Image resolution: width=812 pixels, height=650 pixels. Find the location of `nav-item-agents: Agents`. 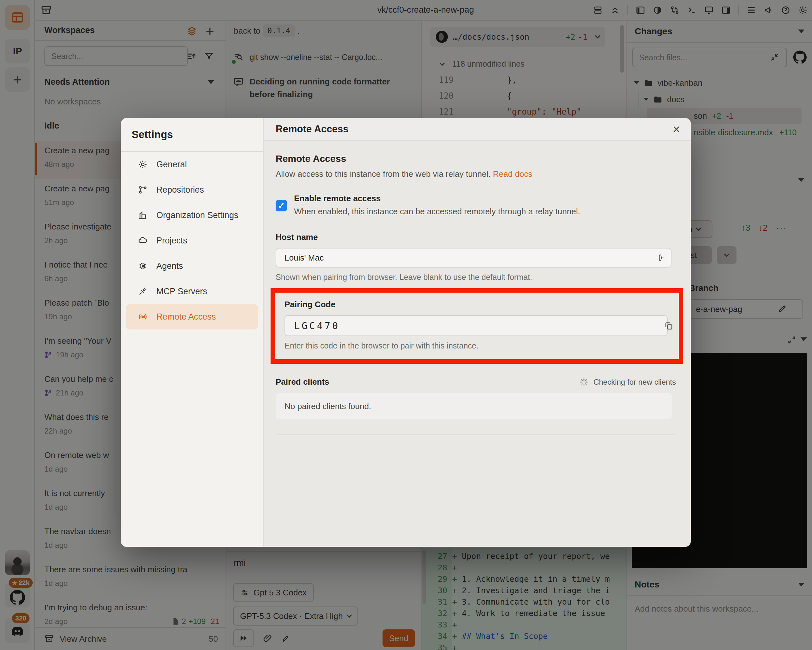

nav-item-agents: Agents is located at coordinates (192, 266).